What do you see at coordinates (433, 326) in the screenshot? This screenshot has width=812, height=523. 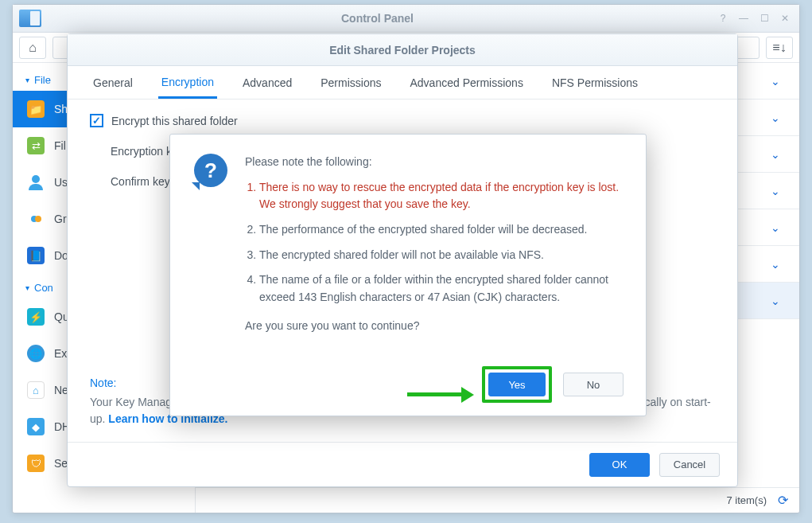 I see `confirm-question: Are you sure you want to continue?` at bounding box center [433, 326].